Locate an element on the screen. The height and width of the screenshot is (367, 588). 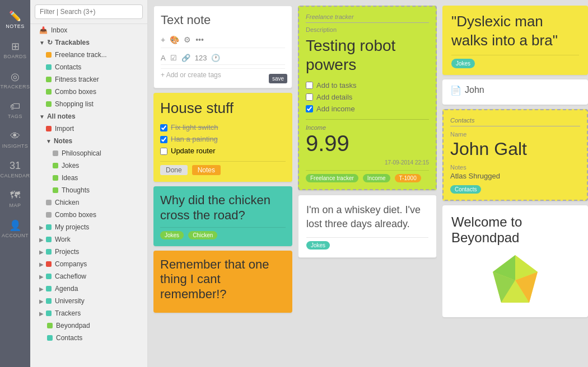
clock-icon: 🕐 is located at coordinates (216, 58).